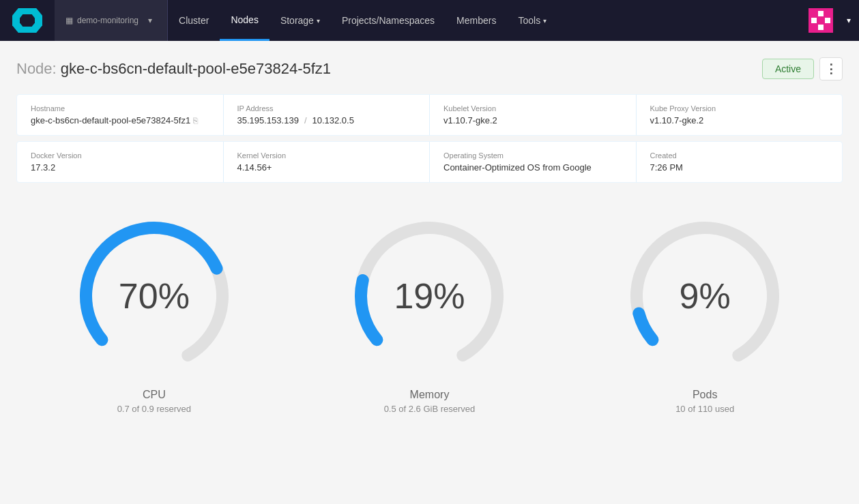  Describe the element at coordinates (834, 20) in the screenshot. I see `nav-right: ▾` at that location.